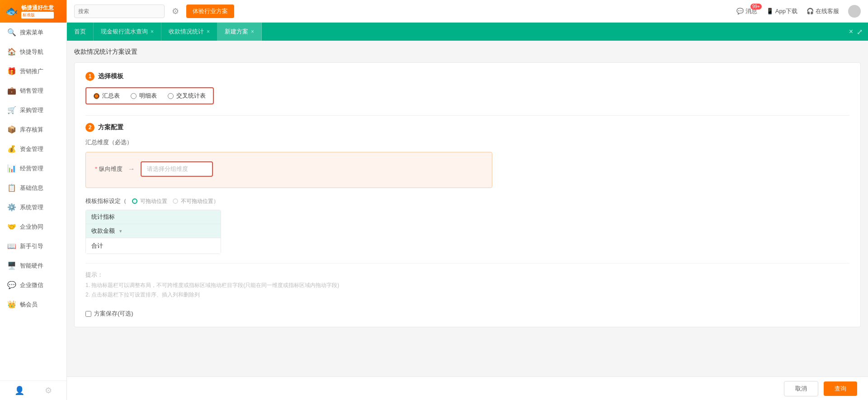 The width and height of the screenshot is (868, 400). Describe the element at coordinates (12, 149) in the screenshot. I see `money-icon: 💰` at that location.